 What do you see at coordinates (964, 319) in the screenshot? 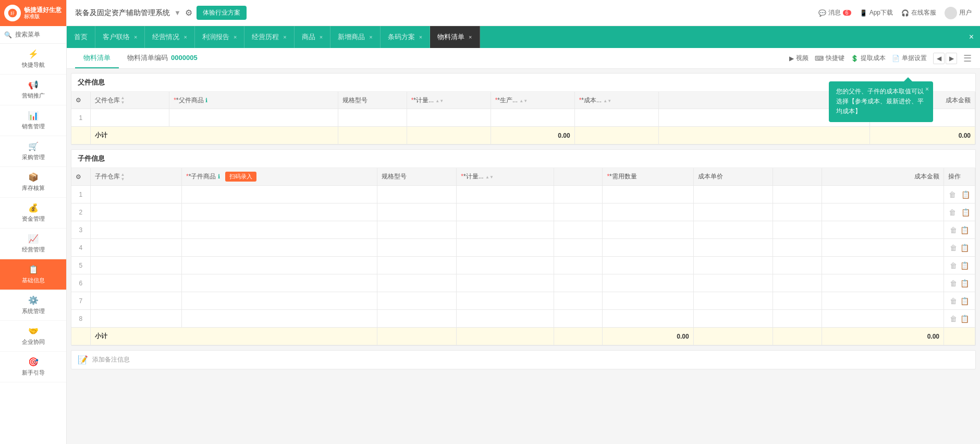
I see `copy-icon-8: 📋` at bounding box center [964, 319].